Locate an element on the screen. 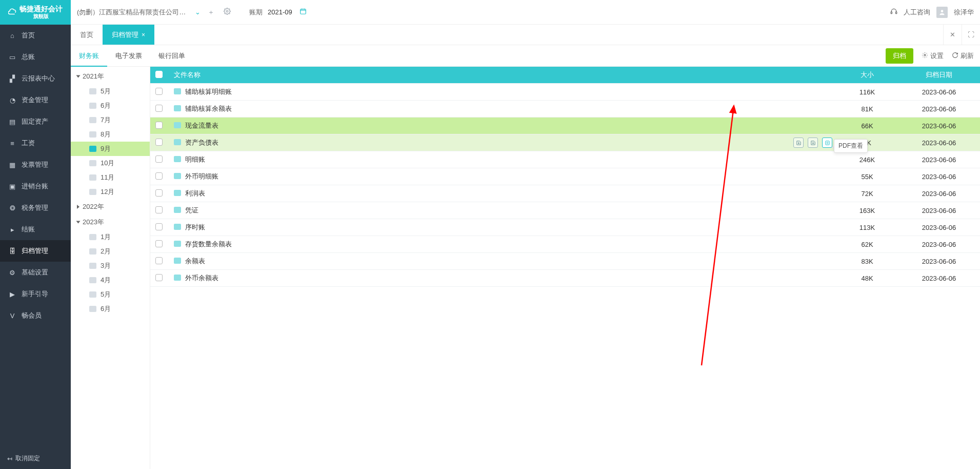 The image size is (980, 469). invoice-icon: ▦ is located at coordinates (12, 165).